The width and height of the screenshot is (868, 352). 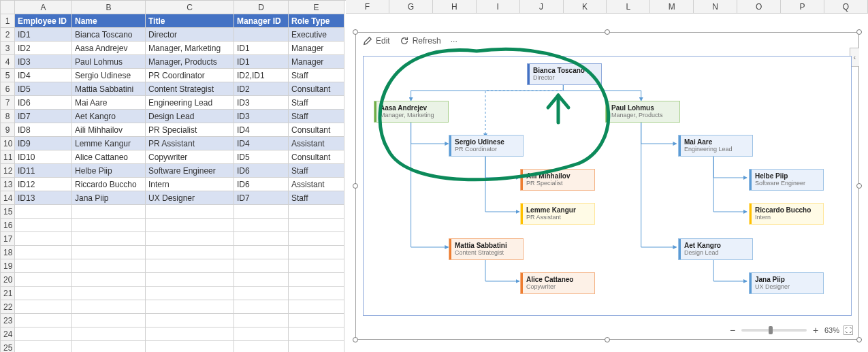 What do you see at coordinates (190, 185) in the screenshot?
I see `cell: Intern` at bounding box center [190, 185].